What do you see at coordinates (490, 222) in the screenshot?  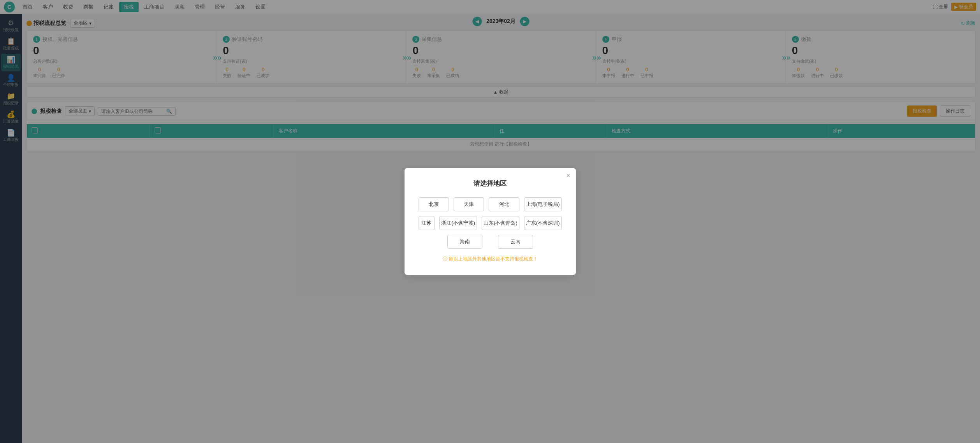 I see `region-select-modal: × 请选择地区 北京天津河北上海(电子税局) 江苏浙江(不含宁波)山东(不含青岛…` at bounding box center [490, 222].